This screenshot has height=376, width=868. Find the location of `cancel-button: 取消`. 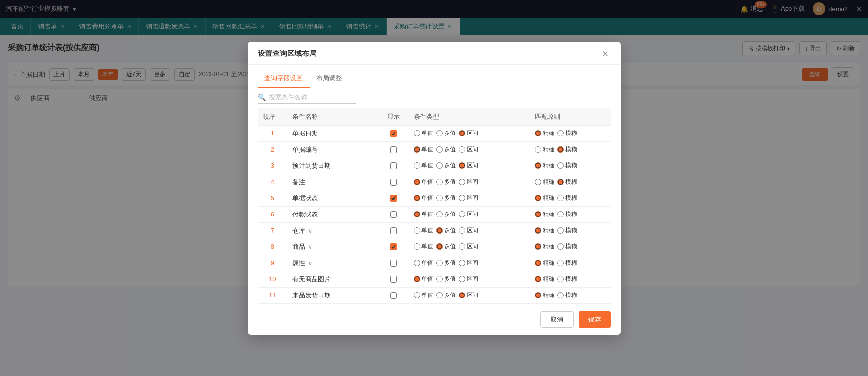

cancel-button: 取消 is located at coordinates (557, 320).